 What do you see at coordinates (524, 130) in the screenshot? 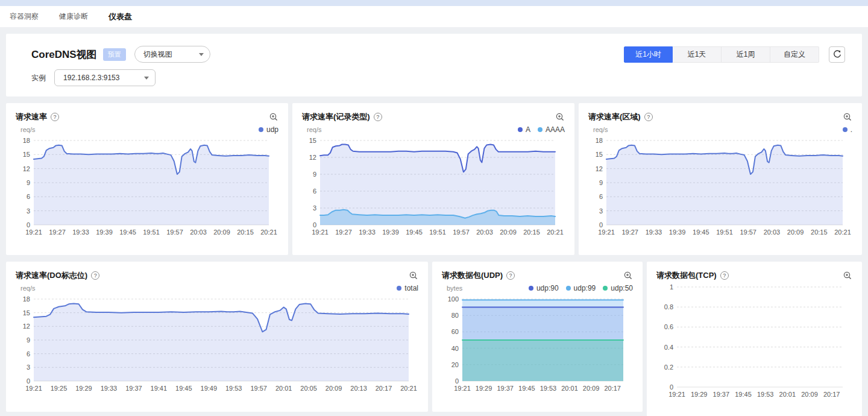
I see `legend-item-A: A` at bounding box center [524, 130].